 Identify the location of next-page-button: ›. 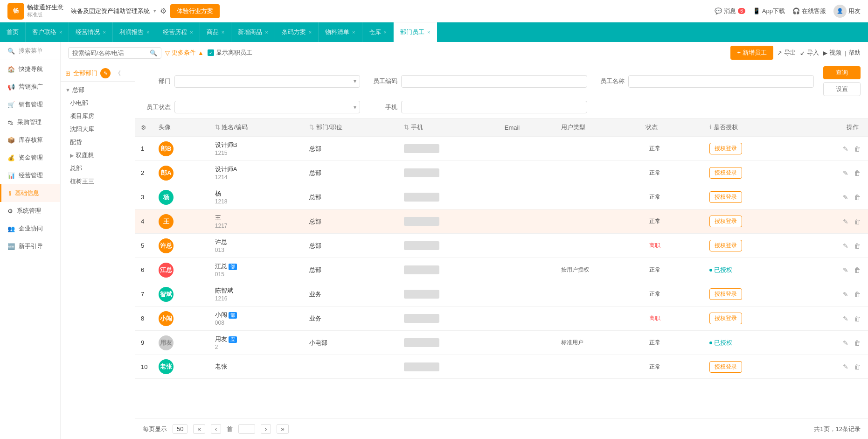
(266, 429).